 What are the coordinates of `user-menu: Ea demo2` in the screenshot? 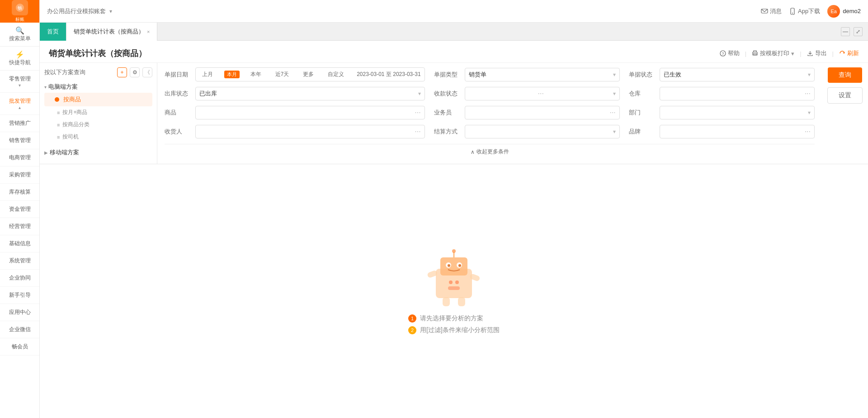 It's located at (844, 11).